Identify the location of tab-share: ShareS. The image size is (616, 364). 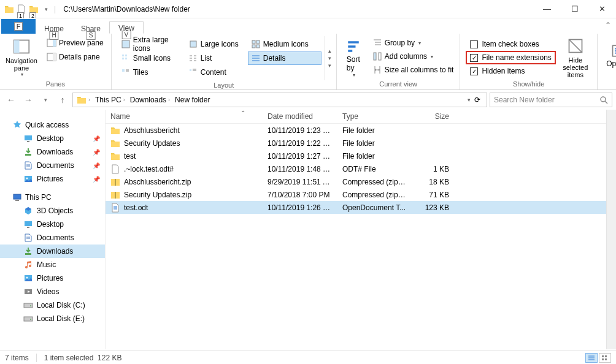
(91, 28).